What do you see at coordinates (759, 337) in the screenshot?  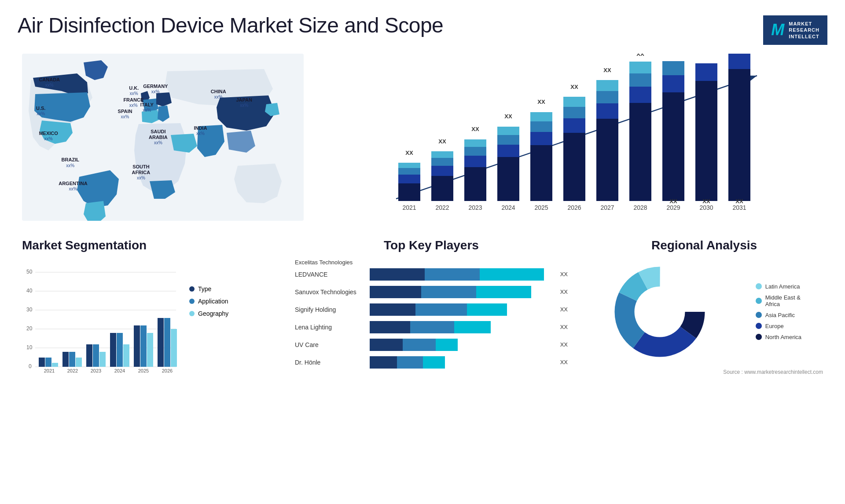 I see `namerica-dot` at bounding box center [759, 337].